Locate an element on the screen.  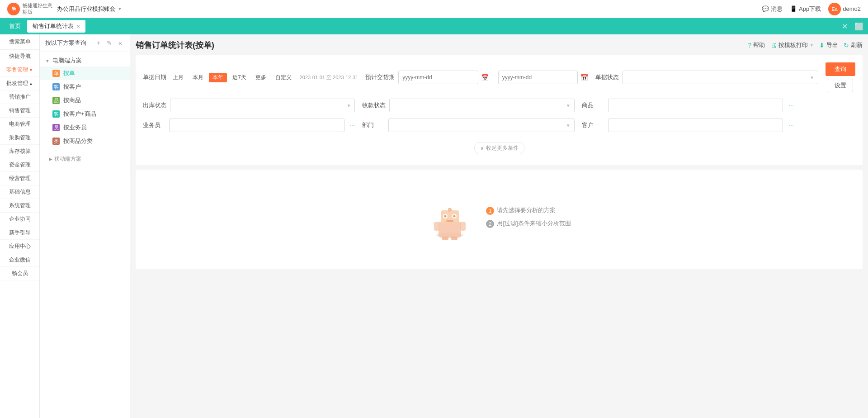
doc-status-label: 单据状态 is located at coordinates (607, 77).